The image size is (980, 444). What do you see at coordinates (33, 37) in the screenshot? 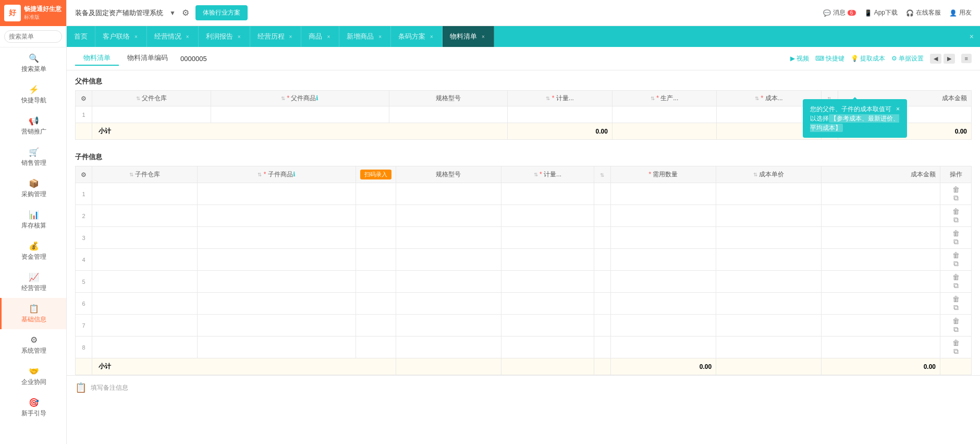
I see `sidebar-search` at bounding box center [33, 37].